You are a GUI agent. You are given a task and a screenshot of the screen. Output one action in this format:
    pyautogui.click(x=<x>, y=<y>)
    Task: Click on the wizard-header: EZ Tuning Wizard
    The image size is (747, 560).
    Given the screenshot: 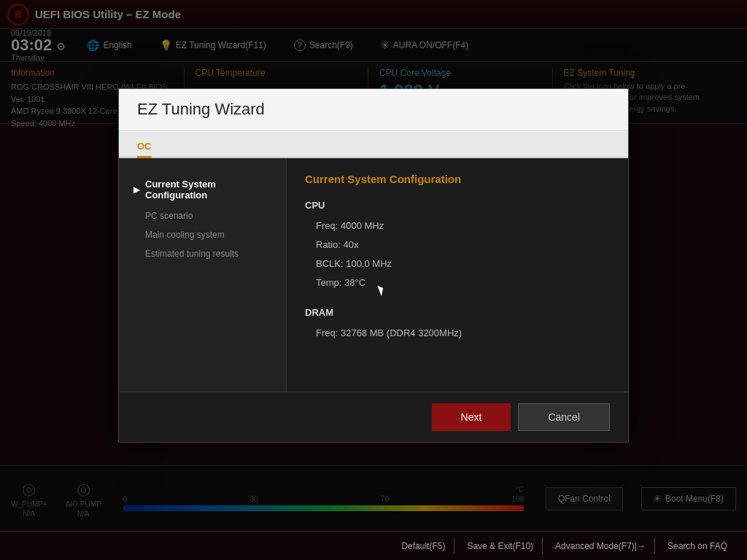 What is the action you would take?
    pyautogui.click(x=374, y=109)
    